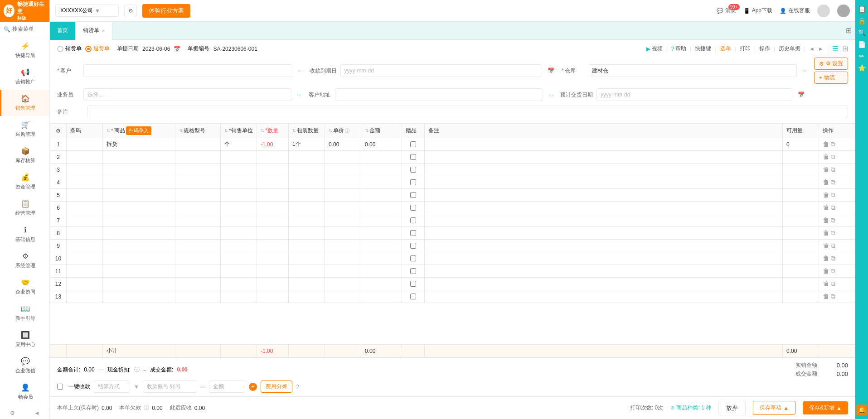  I want to click on sidebar-item-enterprise-wechat: 💬 企业微信, so click(24, 366).